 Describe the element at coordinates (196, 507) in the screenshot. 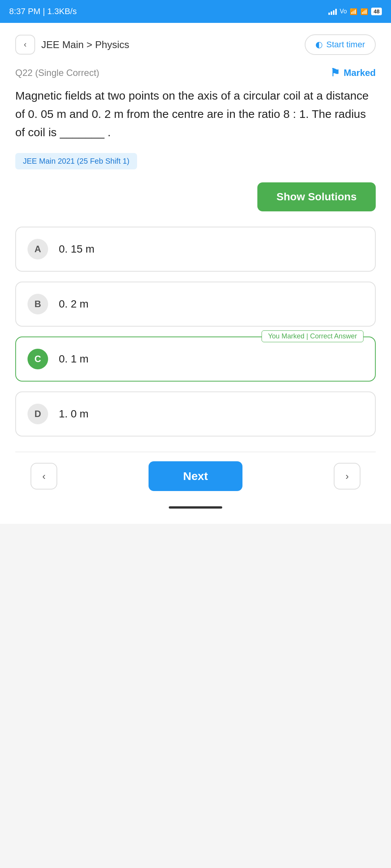

I see `home-indicator` at that location.